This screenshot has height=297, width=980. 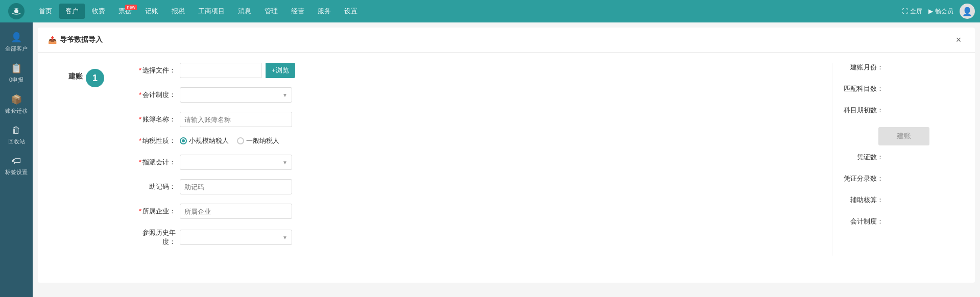 I want to click on close-button: ×, so click(x=959, y=40).